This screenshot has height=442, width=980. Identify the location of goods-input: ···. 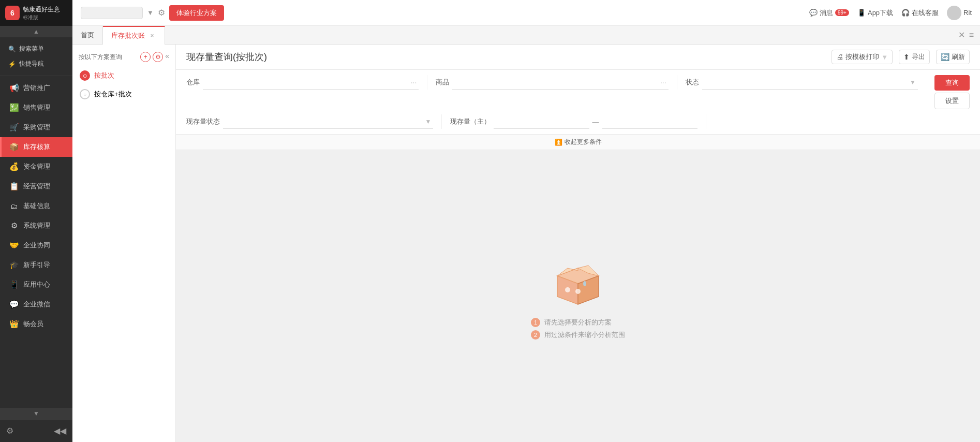
(560, 82).